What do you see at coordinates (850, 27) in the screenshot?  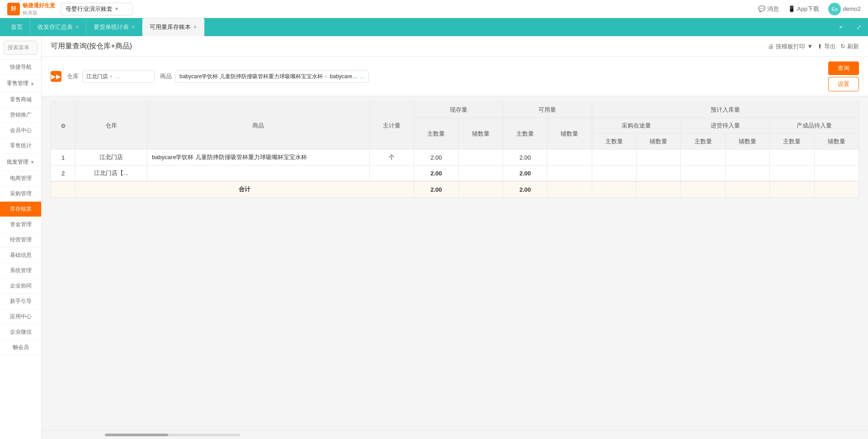 I see `window-controls: × ⤢` at bounding box center [850, 27].